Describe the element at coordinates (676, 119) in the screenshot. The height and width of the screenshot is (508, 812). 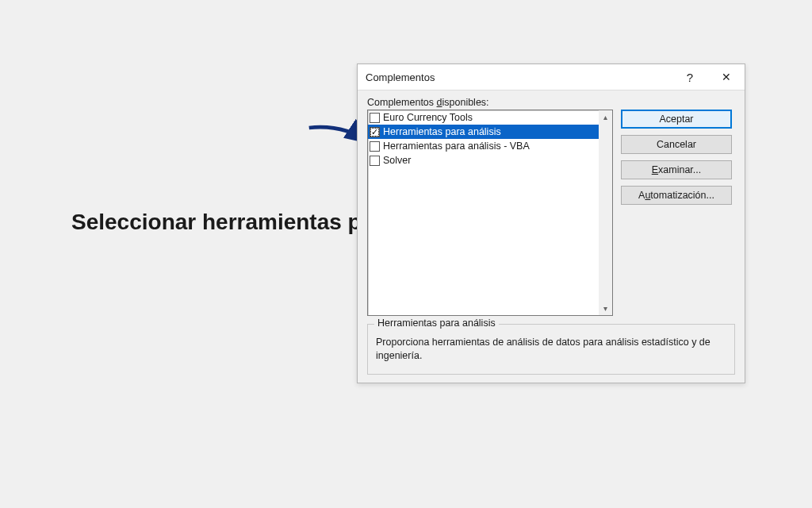
I see `accept-button: Aceptar` at that location.